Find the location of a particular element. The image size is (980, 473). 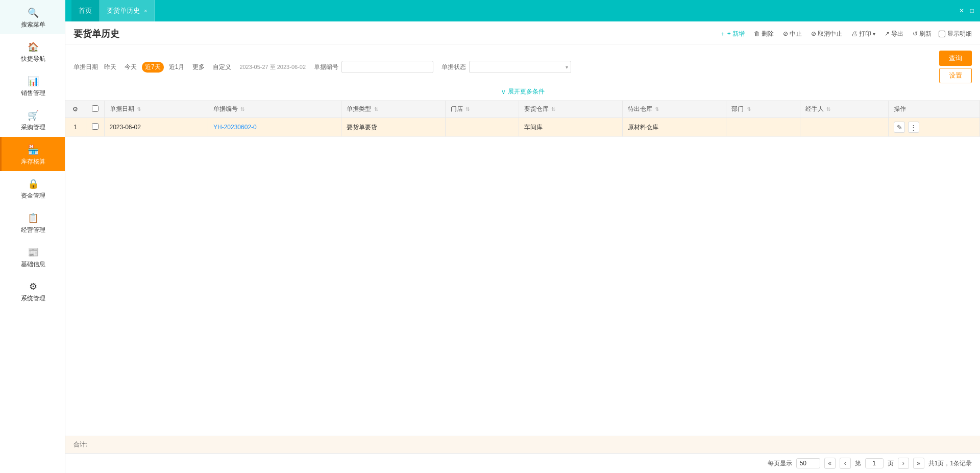

sidebar-item-label: 搜索菜单 is located at coordinates (33, 25).